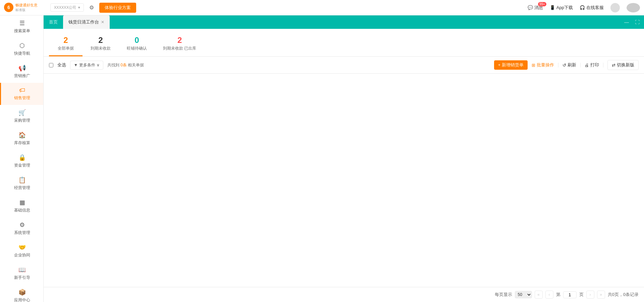 This screenshot has height=302, width=644. Describe the element at coordinates (76, 65) in the screenshot. I see `filter-icon: ▼` at that location.